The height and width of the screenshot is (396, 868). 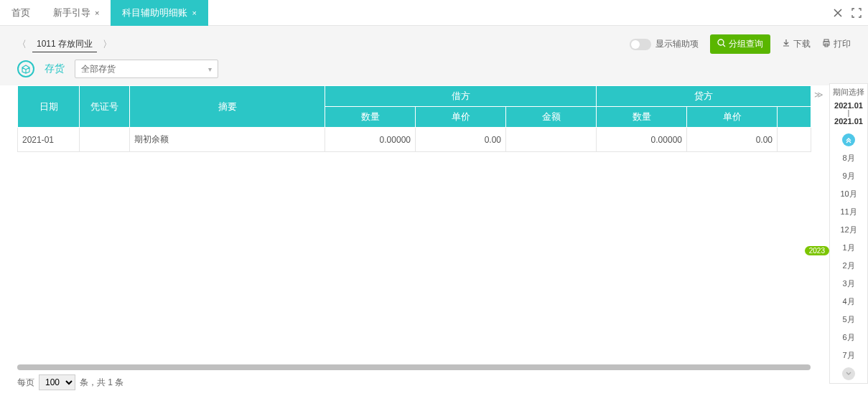 I want to click on scroll-down-icon, so click(x=849, y=374).